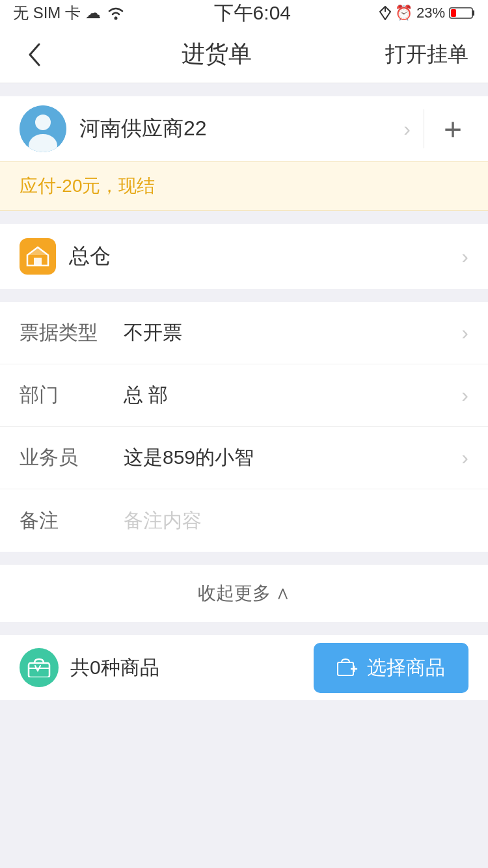 This screenshot has width=488, height=868. What do you see at coordinates (65, 521) in the screenshot?
I see `remark-label: 备注` at bounding box center [65, 521].